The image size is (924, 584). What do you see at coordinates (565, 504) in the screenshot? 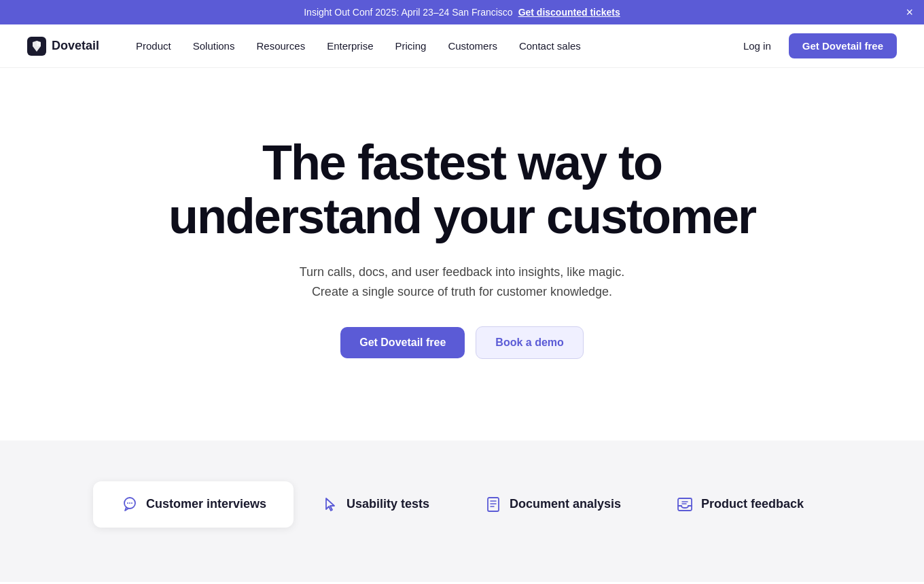
I see `card-document-analysis-label: Document analysis` at bounding box center [565, 504].